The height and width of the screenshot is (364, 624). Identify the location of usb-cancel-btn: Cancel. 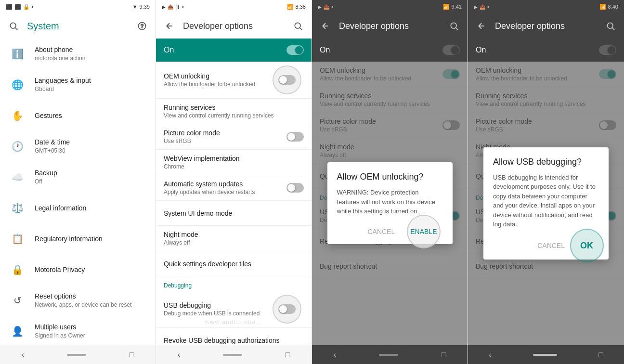
(551, 246).